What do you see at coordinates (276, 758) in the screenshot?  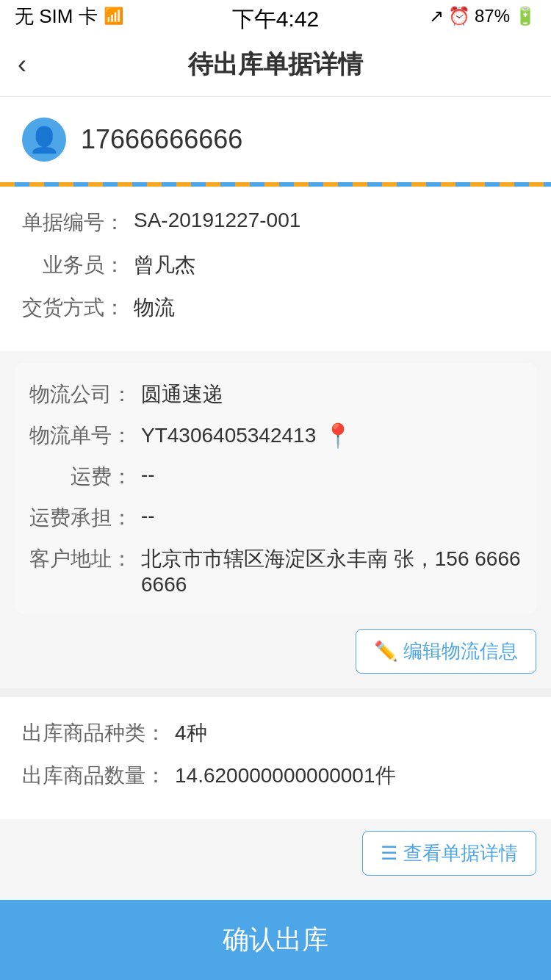 I see `goods-section: 出库商品种类： 4种 出库商品数量： 14.620000000000001件` at bounding box center [276, 758].